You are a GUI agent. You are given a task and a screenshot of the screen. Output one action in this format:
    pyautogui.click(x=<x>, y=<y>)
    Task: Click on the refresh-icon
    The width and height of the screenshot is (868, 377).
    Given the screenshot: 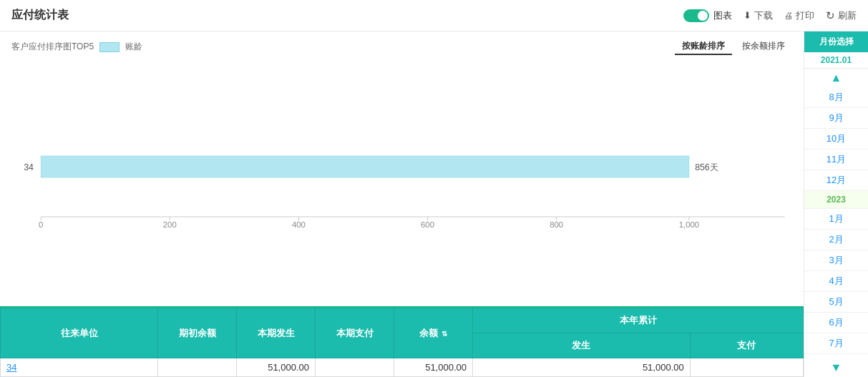 What is the action you would take?
    pyautogui.click(x=830, y=16)
    